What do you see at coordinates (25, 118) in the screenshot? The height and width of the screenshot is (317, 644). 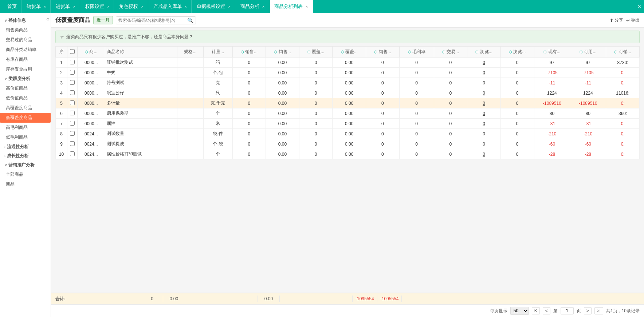 I see `sidebar-item-low-coverage: 低覆盖度商品` at bounding box center [25, 118].